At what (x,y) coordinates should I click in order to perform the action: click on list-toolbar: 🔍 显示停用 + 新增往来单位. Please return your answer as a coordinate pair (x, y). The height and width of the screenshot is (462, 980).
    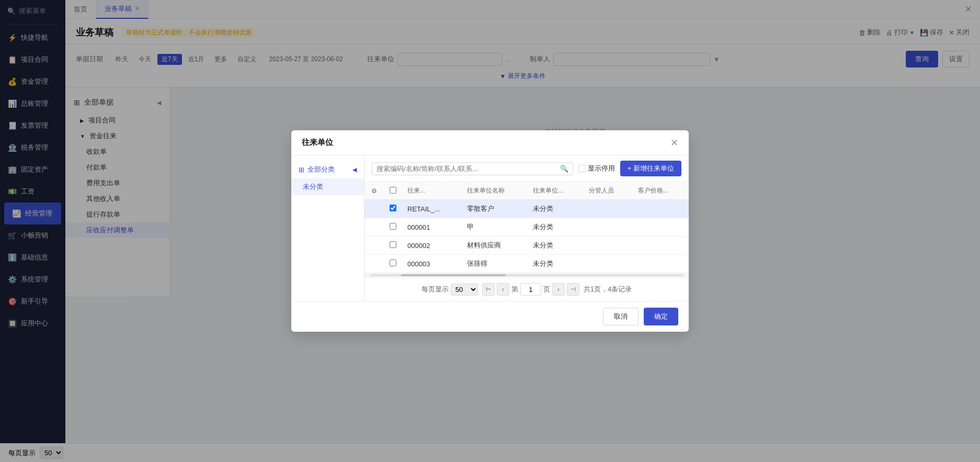
    Looking at the image, I should click on (527, 168).